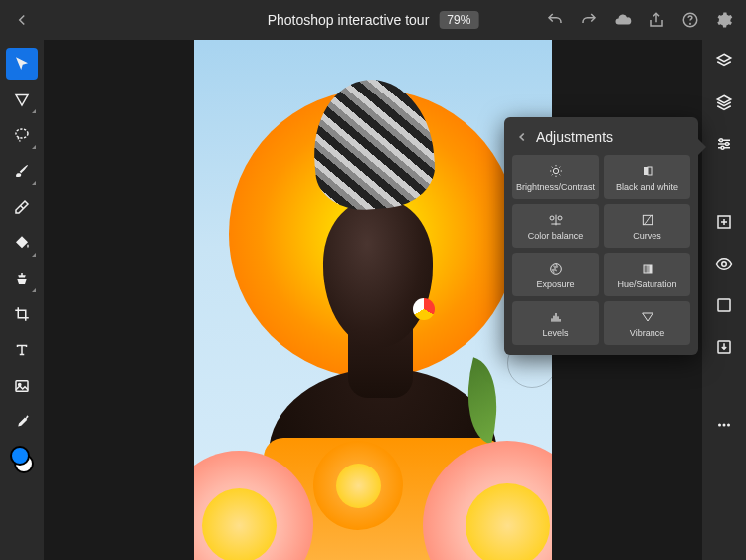 The image size is (746, 560). Describe the element at coordinates (575, 137) in the screenshot. I see `panel-title: Adjustments` at that location.